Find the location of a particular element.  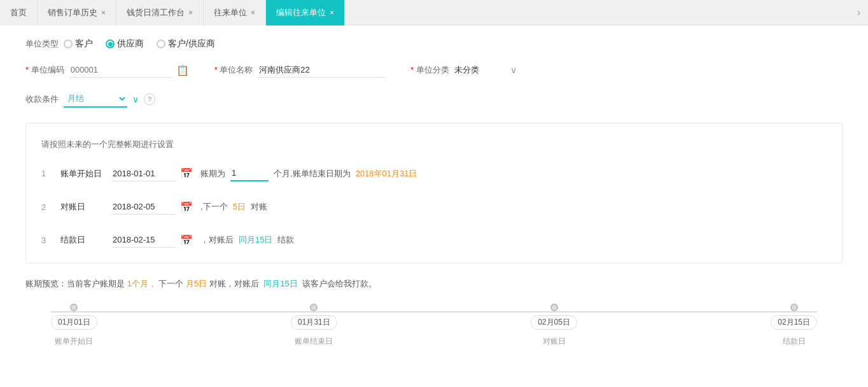

start-date-calendar-icon: 📅 is located at coordinates (186, 173).